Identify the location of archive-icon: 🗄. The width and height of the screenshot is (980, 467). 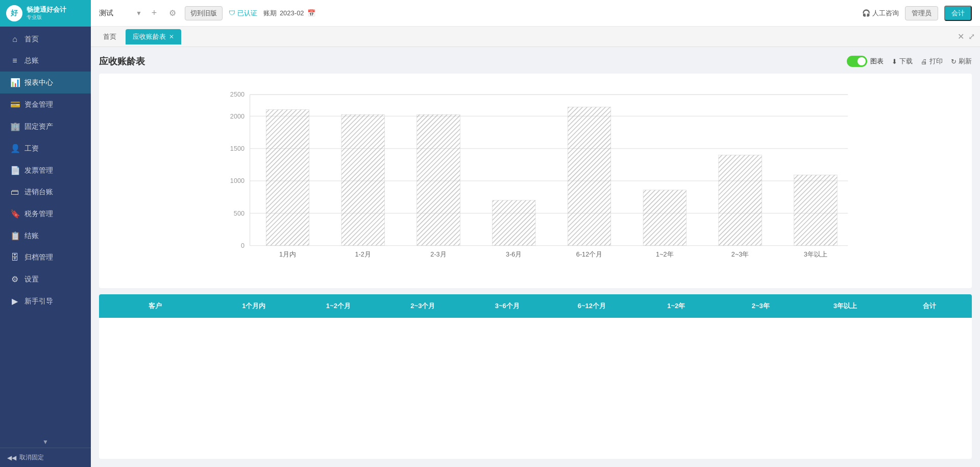
(15, 258).